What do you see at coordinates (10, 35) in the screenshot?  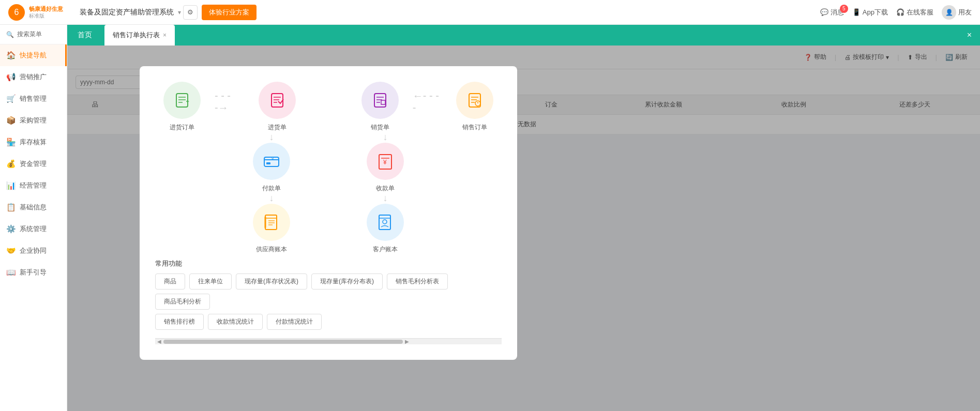 I see `search-icon: 🔍` at bounding box center [10, 35].